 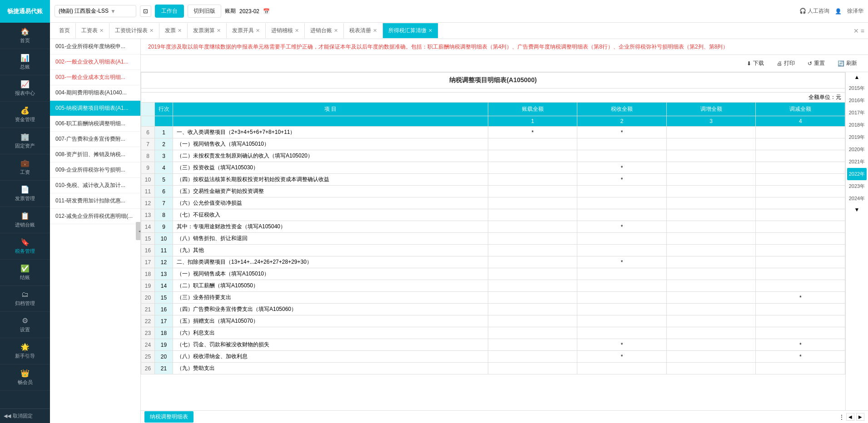 I want to click on cell-item-13: （二）职工薪酬（填写A105050）, so click(x=331, y=286).